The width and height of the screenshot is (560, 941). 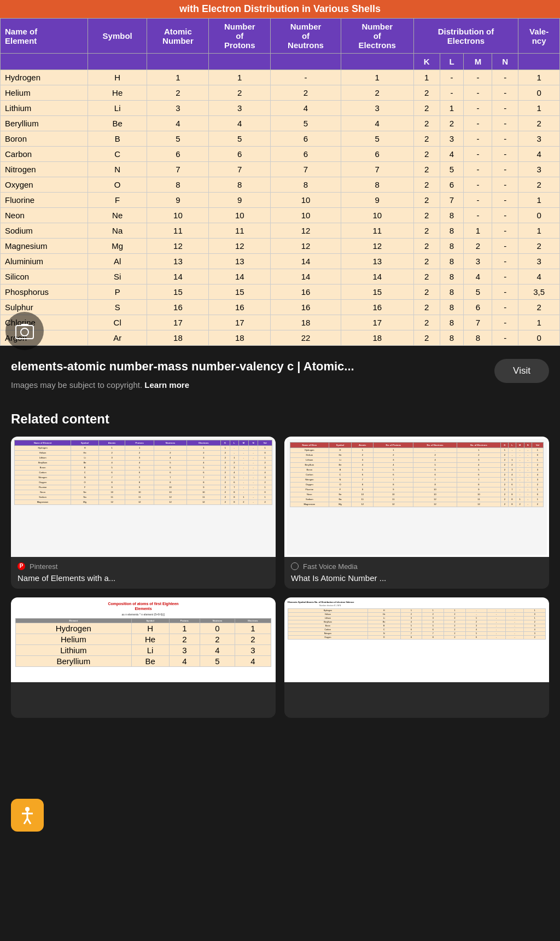 What do you see at coordinates (143, 497) in the screenshot?
I see `related-card-1-image: Name of Element Symbol Atomic Protons Ne…` at bounding box center [143, 497].